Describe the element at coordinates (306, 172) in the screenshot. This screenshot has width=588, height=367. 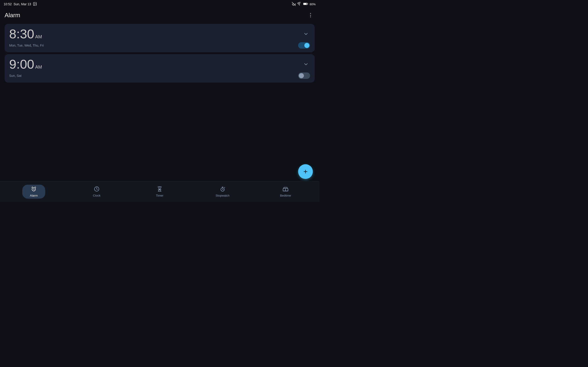
I see `add-icon: +` at that location.